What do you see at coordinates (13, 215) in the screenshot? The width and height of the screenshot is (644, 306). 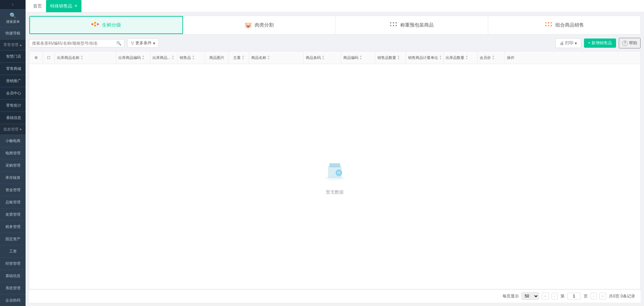 I see `sidebar-item-invoice-mgmt: 发票管理` at bounding box center [13, 215].